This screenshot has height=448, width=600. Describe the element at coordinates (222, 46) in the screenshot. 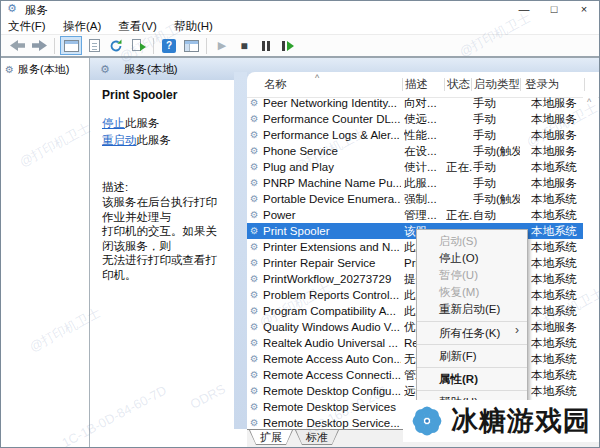

I see `start-service-button: ▶` at that location.